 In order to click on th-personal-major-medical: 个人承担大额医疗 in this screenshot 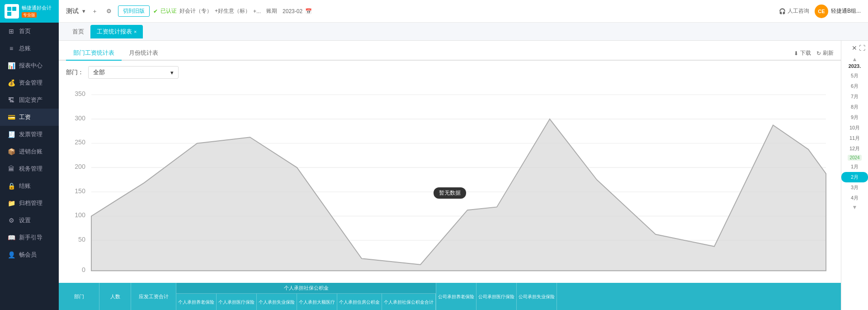, I will do `click(317, 302)`.